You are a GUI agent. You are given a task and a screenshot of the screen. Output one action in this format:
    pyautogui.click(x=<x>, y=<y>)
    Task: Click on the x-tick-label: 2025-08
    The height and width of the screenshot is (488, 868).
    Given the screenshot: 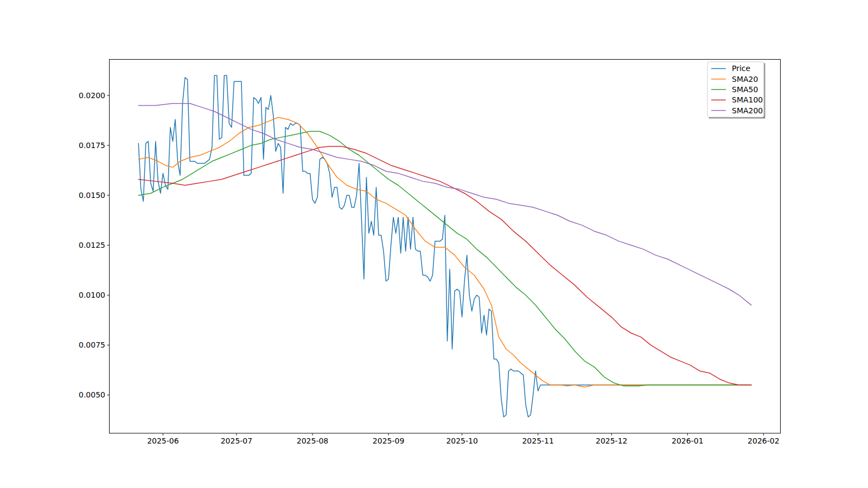 What is the action you would take?
    pyautogui.click(x=312, y=441)
    